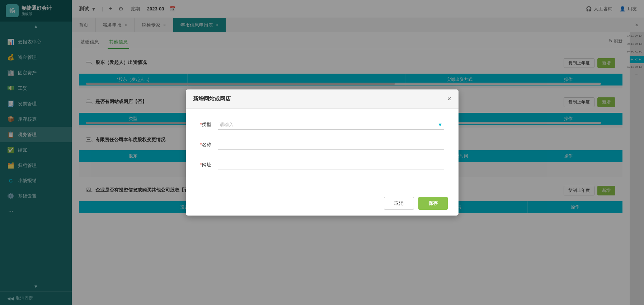 The image size is (644, 305). I want to click on cancel-button: 取消, so click(399, 203).